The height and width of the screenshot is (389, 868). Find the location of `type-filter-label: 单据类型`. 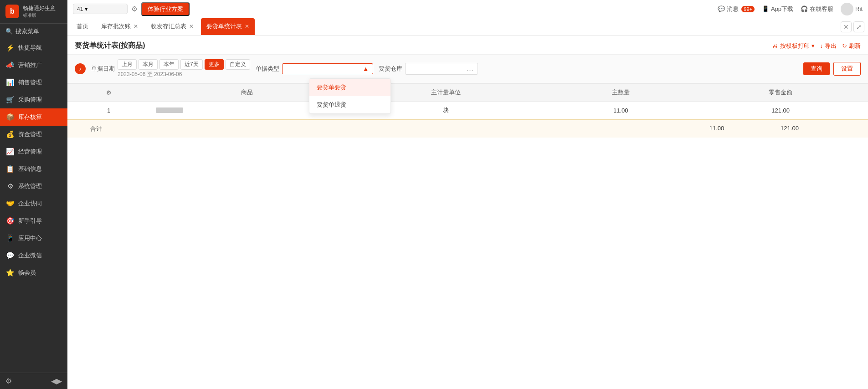

type-filter-label: 单据类型 is located at coordinates (267, 69).